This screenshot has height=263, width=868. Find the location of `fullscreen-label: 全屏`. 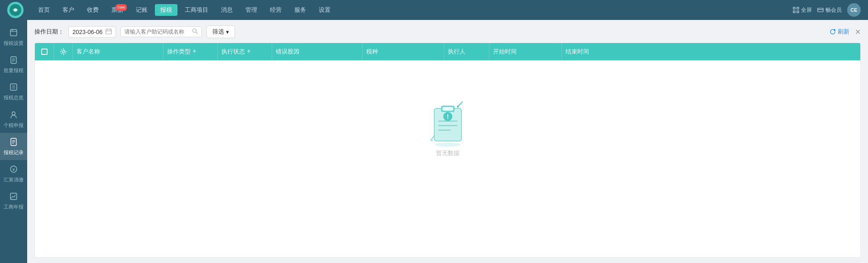

fullscreen-label: 全屏 is located at coordinates (806, 10).